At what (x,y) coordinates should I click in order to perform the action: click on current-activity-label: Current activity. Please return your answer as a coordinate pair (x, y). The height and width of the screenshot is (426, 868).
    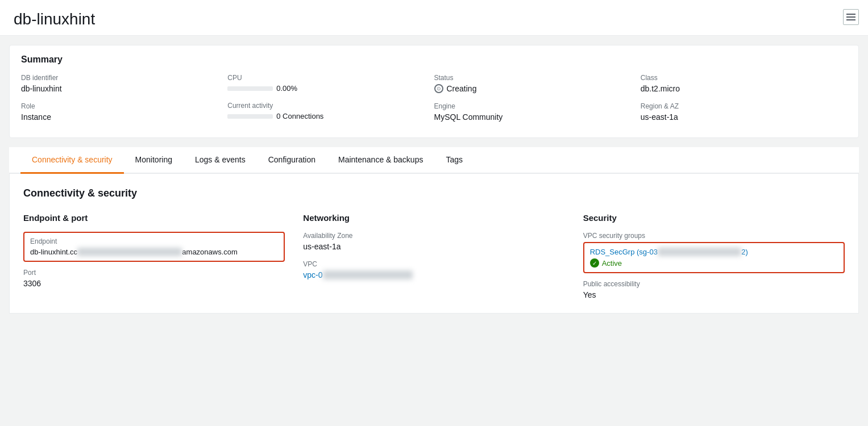
    Looking at the image, I should click on (325, 106).